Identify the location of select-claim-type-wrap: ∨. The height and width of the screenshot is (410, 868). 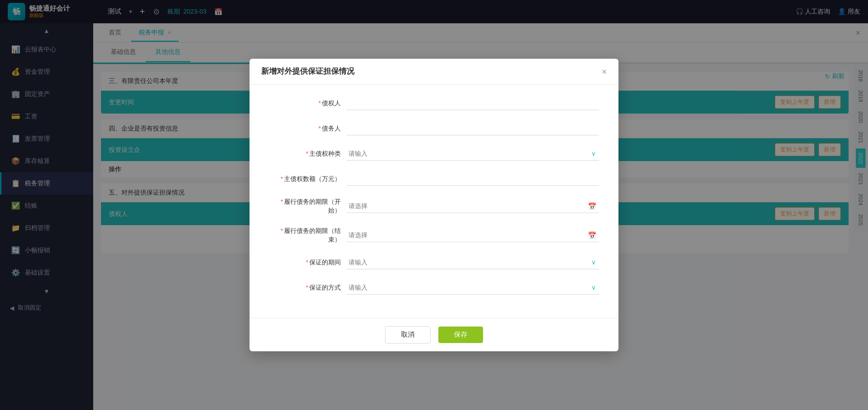
(473, 154).